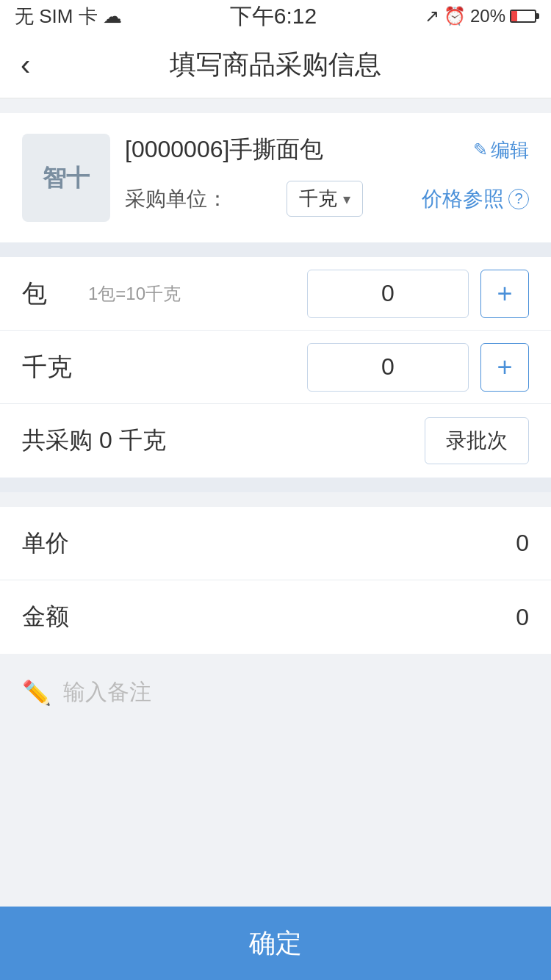 The image size is (551, 980). What do you see at coordinates (276, 16) in the screenshot?
I see `status-bar: 无 SIM 卡 ☁ 下午6:12 ↗ ⏰ 20%` at bounding box center [276, 16].